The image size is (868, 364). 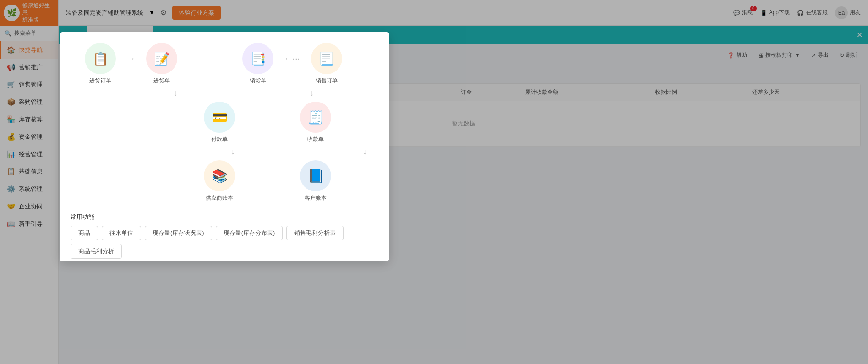 I want to click on flow-item-purchase-order: 📋 进货订单, so click(x=100, y=64).